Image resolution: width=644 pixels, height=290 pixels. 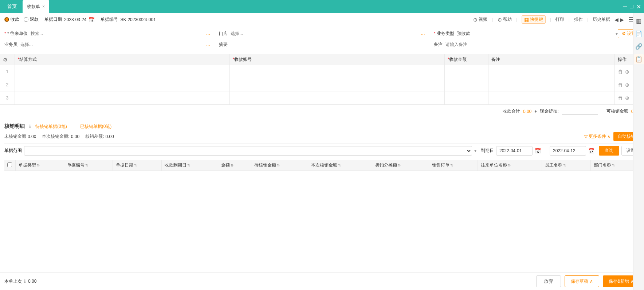 I want to click on sidebar-link-icon: 🔗, so click(x=639, y=47).